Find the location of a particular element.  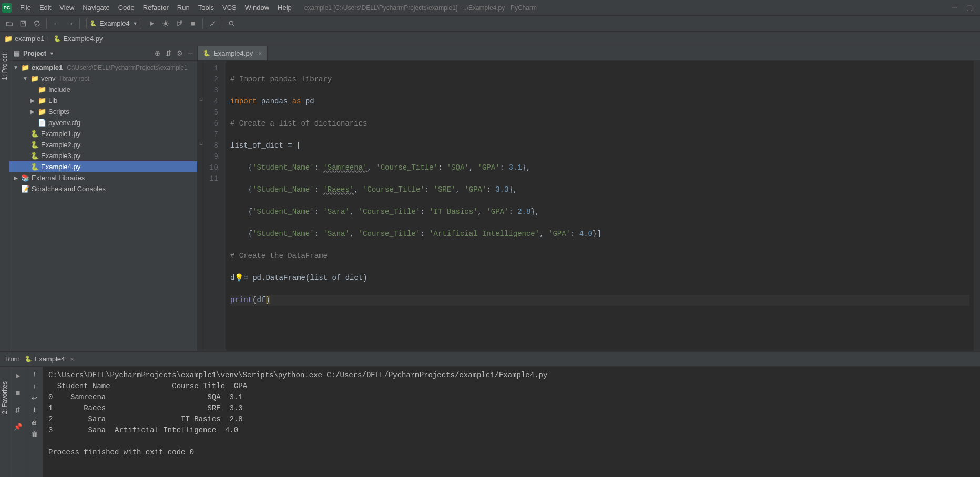

settings-button is located at coordinates (212, 24).